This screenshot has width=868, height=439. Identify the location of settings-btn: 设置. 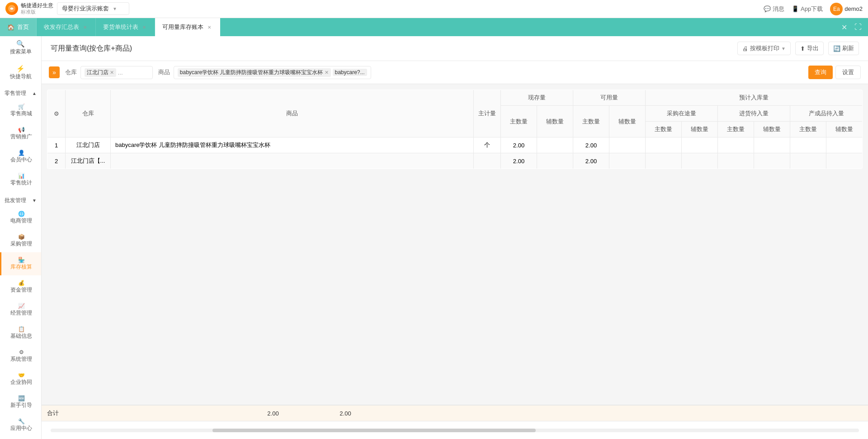
(848, 72).